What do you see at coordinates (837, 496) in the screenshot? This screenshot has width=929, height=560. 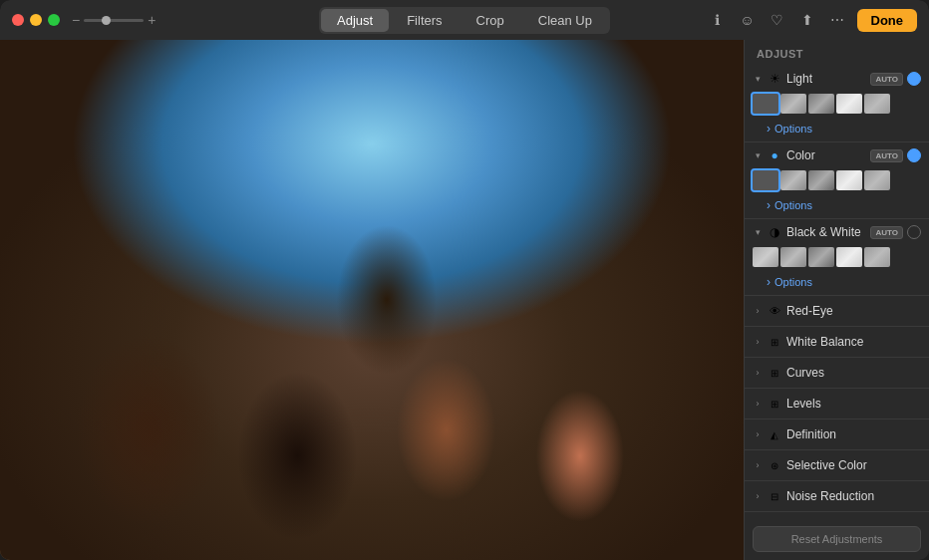 I see `noise-reduction-row: › ⊟ Noise Reduction` at bounding box center [837, 496].